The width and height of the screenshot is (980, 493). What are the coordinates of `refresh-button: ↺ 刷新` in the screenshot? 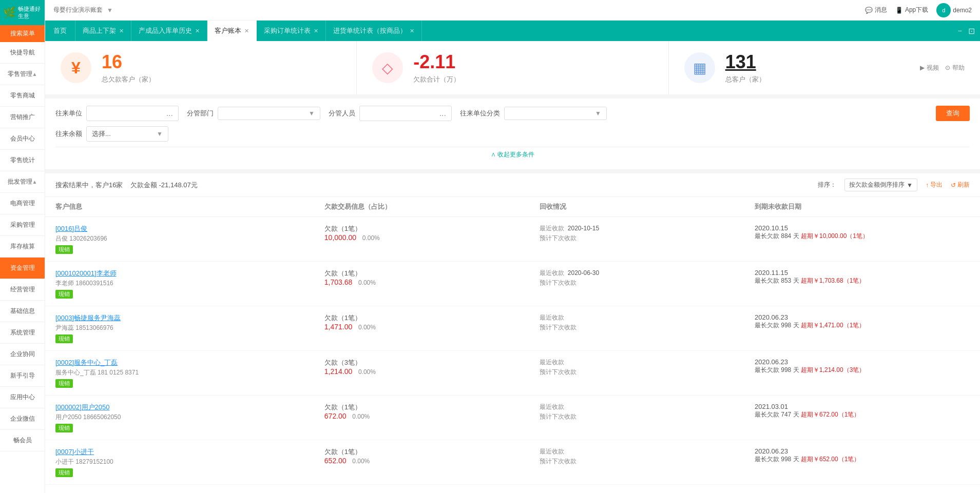 It's located at (960, 185).